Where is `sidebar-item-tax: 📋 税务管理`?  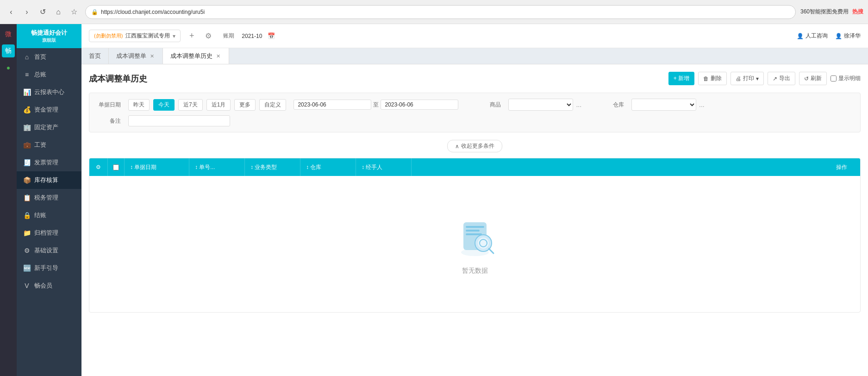
sidebar-item-tax: 📋 税务管理 is located at coordinates (49, 198).